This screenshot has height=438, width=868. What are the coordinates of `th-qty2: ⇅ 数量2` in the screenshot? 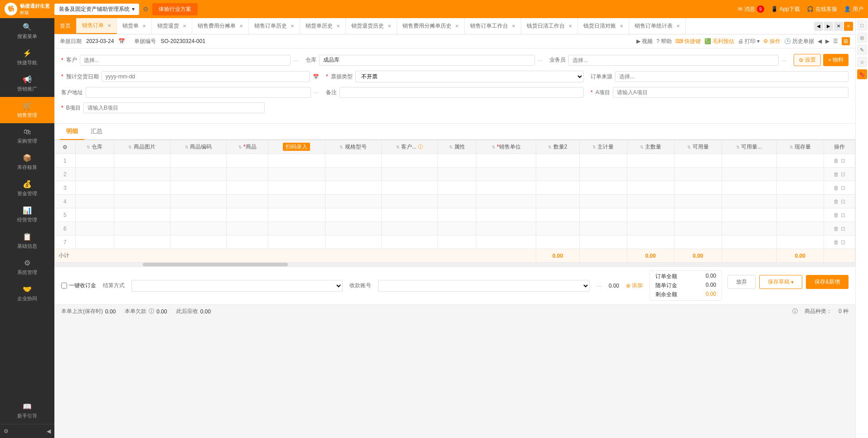 It's located at (558, 147).